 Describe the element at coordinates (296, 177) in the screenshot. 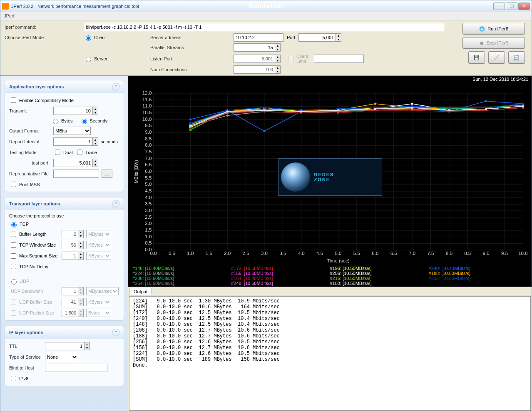

I see `globe-icon` at that location.